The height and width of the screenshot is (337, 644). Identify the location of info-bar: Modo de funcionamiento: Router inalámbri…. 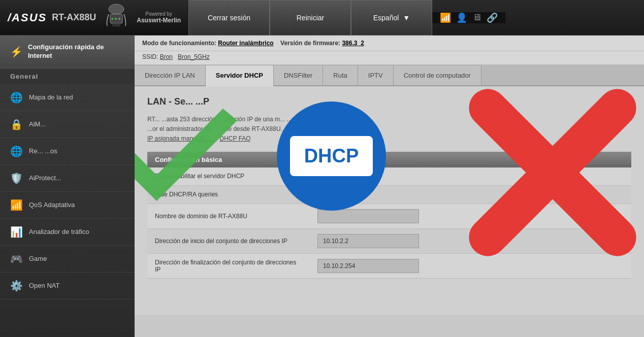
(389, 44).